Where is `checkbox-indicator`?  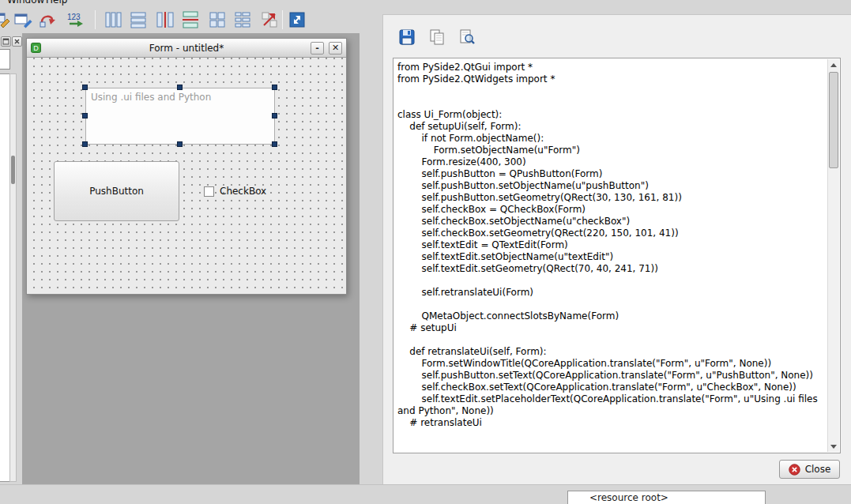 checkbox-indicator is located at coordinates (209, 191).